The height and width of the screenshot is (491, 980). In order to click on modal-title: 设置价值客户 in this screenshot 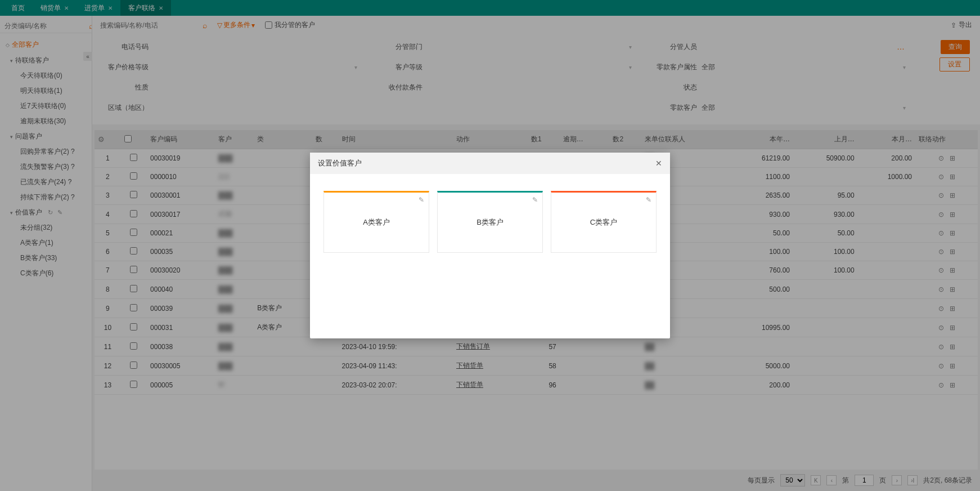, I will do `click(340, 163)`.